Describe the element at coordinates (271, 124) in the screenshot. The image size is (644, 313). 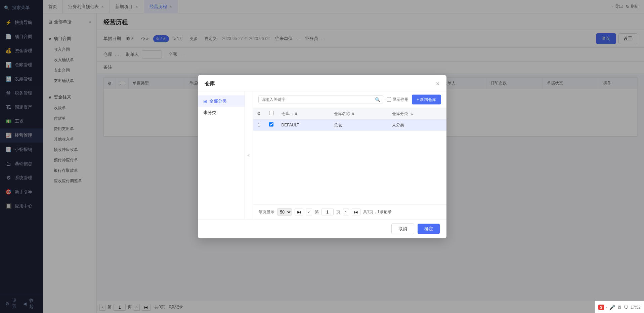
I see `row-select-checkbox` at that location.